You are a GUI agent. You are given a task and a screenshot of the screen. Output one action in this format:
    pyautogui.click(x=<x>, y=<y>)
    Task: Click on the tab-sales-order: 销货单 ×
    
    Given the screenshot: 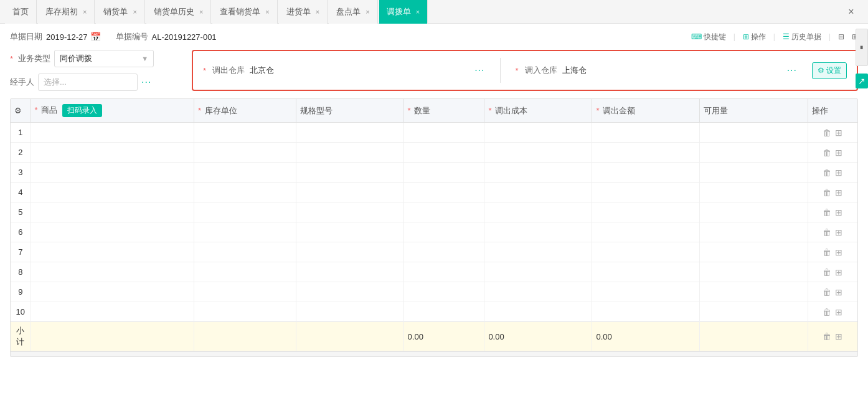 What is the action you would take?
    pyautogui.click(x=120, y=12)
    